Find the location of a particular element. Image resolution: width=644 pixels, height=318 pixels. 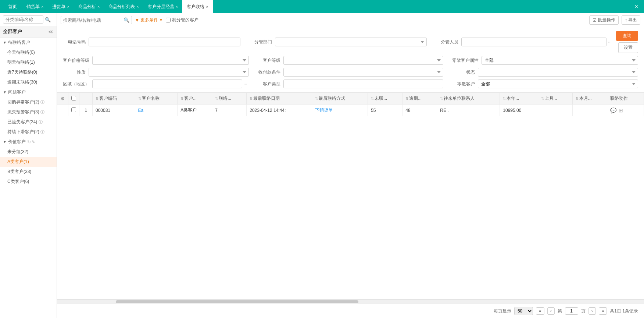

sidebar-item-repurchase-abnormal: 回购异常客户(2) ⓘ is located at coordinates (28, 102).